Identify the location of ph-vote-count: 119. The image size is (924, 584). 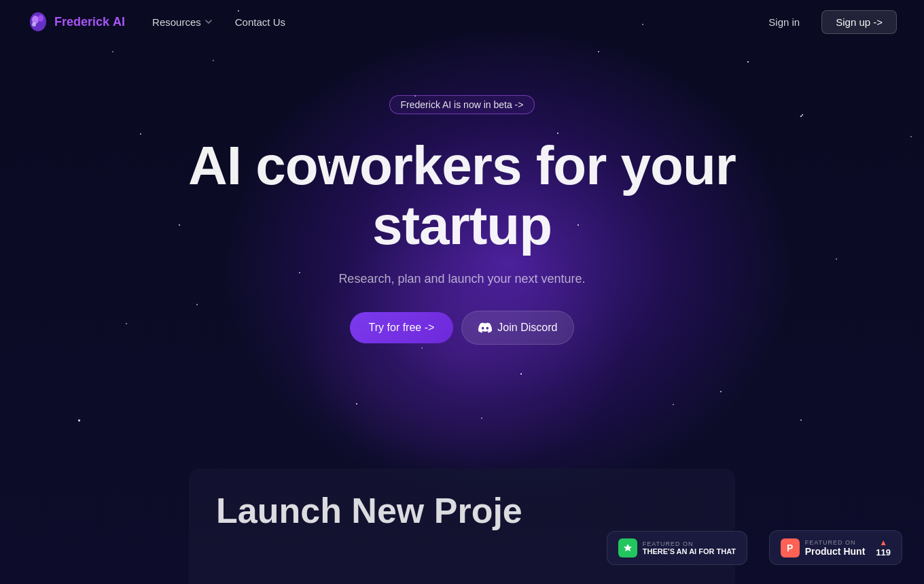
(883, 552).